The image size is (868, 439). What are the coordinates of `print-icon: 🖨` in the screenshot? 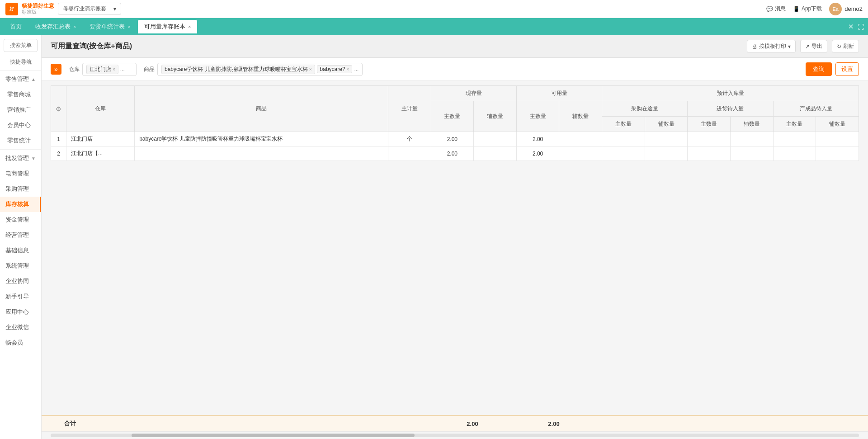 It's located at (755, 47).